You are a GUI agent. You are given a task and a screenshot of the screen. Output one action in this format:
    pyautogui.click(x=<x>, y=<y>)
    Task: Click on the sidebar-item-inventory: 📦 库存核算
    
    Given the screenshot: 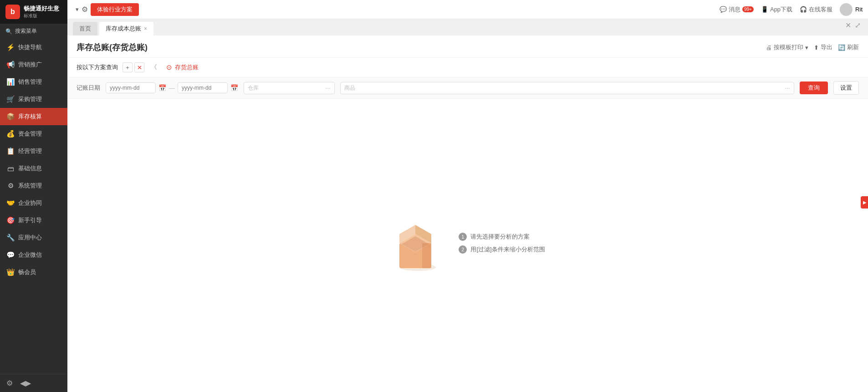 What is the action you would take?
    pyautogui.click(x=34, y=117)
    